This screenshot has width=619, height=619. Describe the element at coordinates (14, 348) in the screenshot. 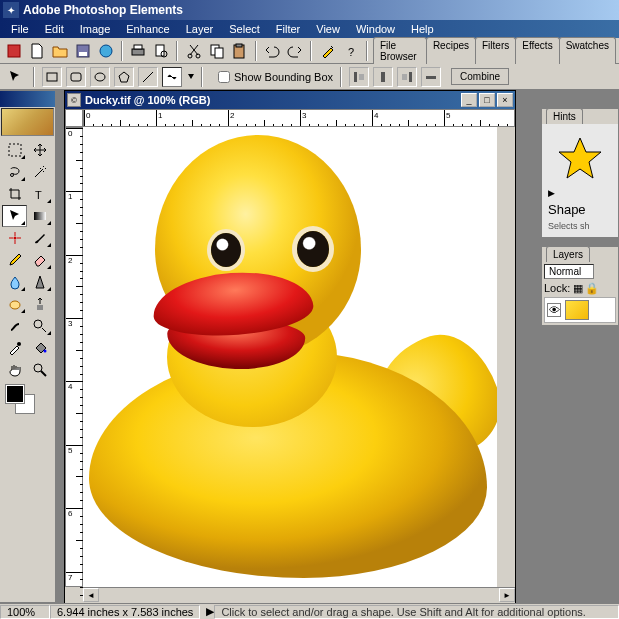

I see `eyedropper-tool` at that location.